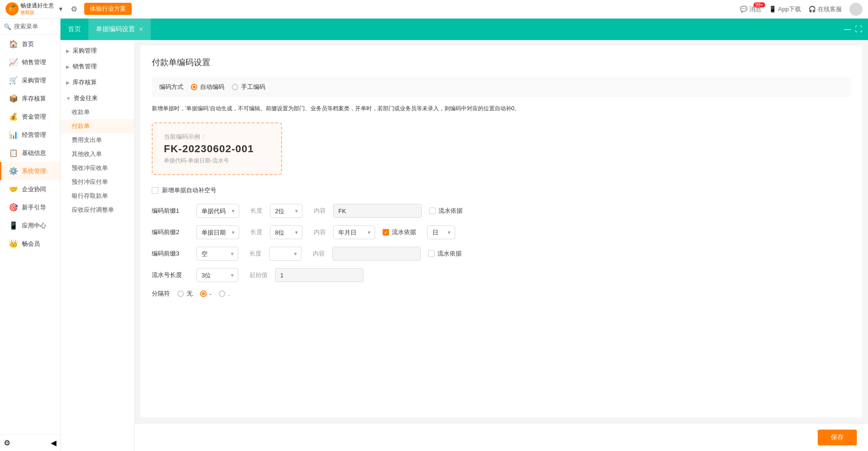 The image size is (868, 451). What do you see at coordinates (98, 67) in the screenshot?
I see `sub-nav-sales: ▶ 销售管理` at bounding box center [98, 67].